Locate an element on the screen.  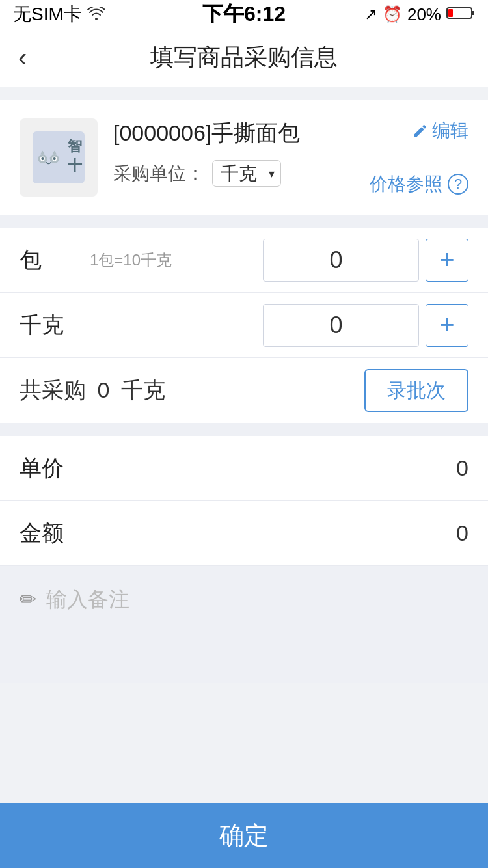
edit-button: 编辑 is located at coordinates (441, 131).